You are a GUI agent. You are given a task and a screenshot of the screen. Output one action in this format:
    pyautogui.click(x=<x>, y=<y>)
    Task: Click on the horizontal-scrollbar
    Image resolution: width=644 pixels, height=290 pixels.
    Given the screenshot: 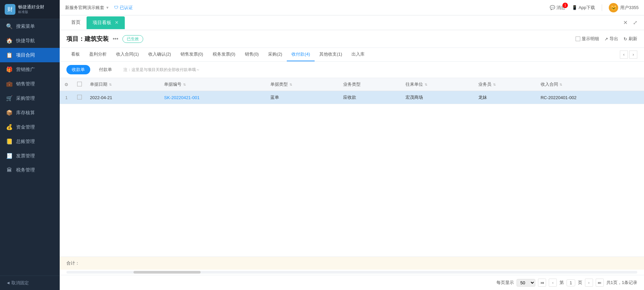 What is the action you would take?
    pyautogui.click(x=352, y=272)
    